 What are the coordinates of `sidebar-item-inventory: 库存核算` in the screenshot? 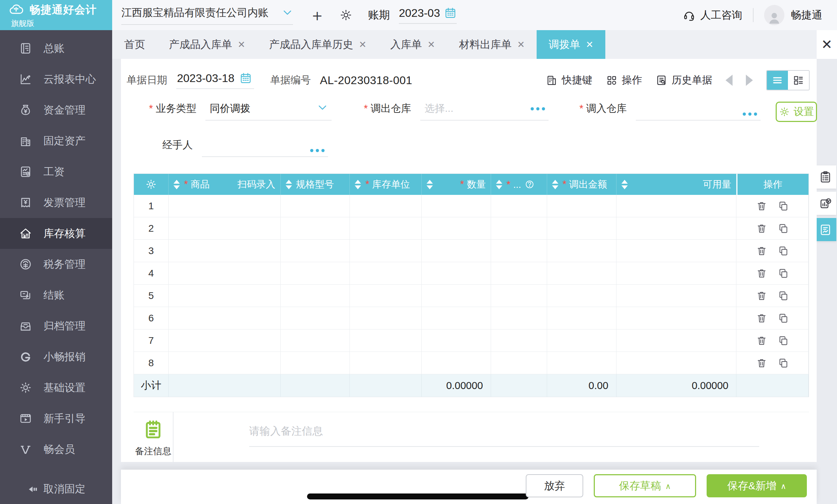 It's located at (56, 233).